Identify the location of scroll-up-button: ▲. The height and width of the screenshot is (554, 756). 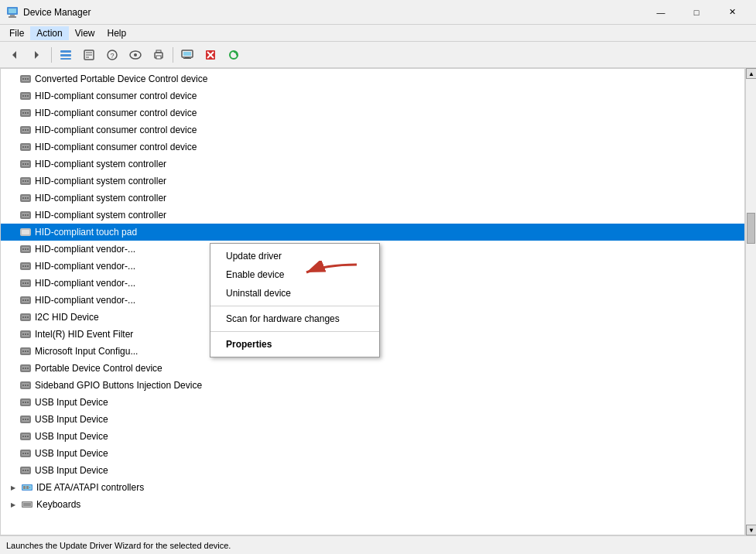
(751, 74).